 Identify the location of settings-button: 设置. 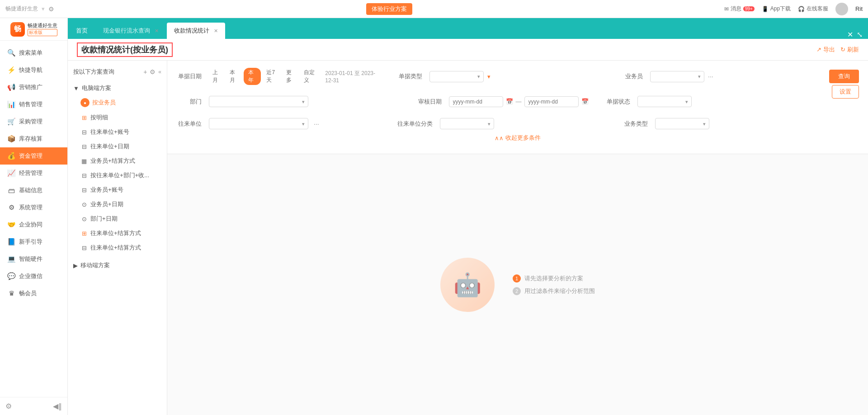
(845, 92).